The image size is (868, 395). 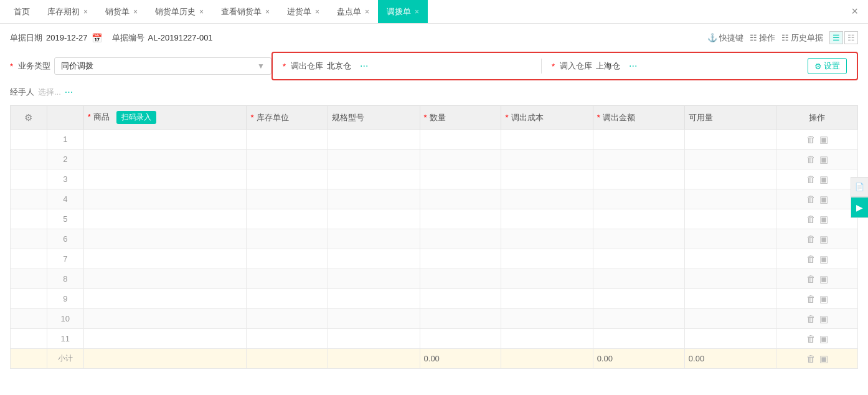 What do you see at coordinates (836, 37) in the screenshot?
I see `layout-compact-icon: ☰` at bounding box center [836, 37].